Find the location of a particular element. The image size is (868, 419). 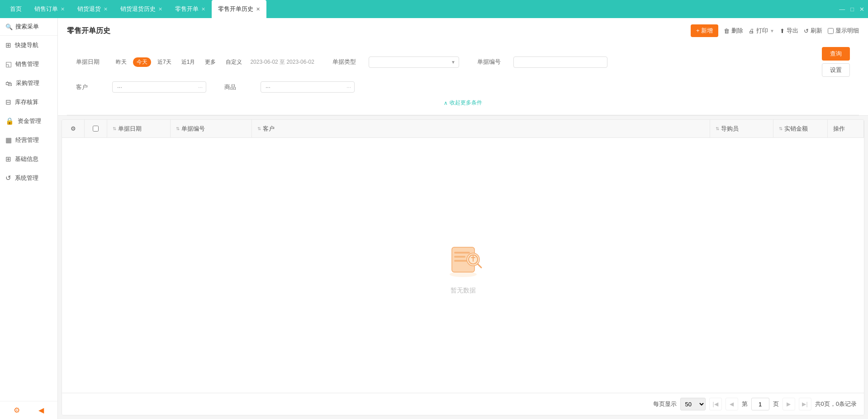

sort-date-icon: ⇅ is located at coordinates (114, 128).